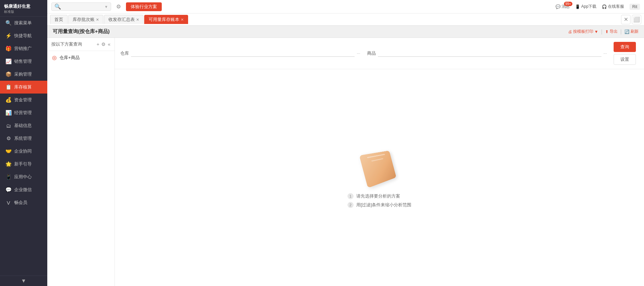  I want to click on goods-more-btn: ···, so click(605, 53).